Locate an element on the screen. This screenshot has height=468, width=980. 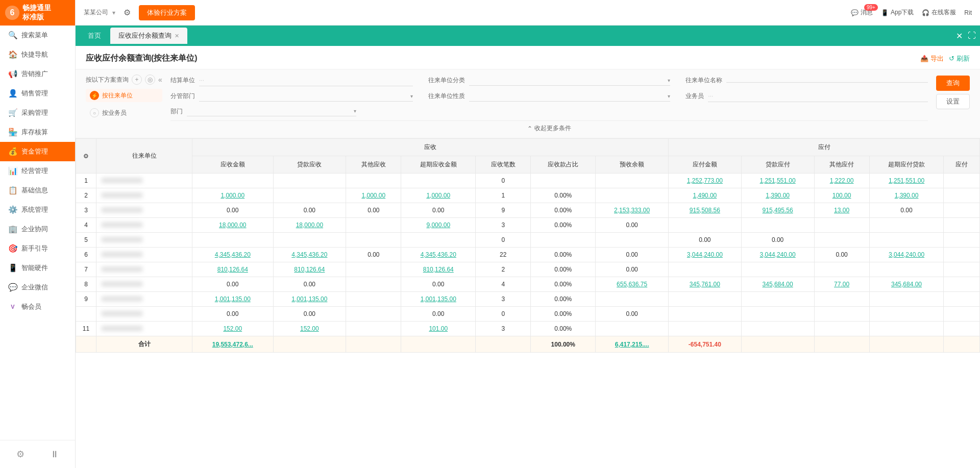
row-ar_amount: 152.00 is located at coordinates (233, 329).